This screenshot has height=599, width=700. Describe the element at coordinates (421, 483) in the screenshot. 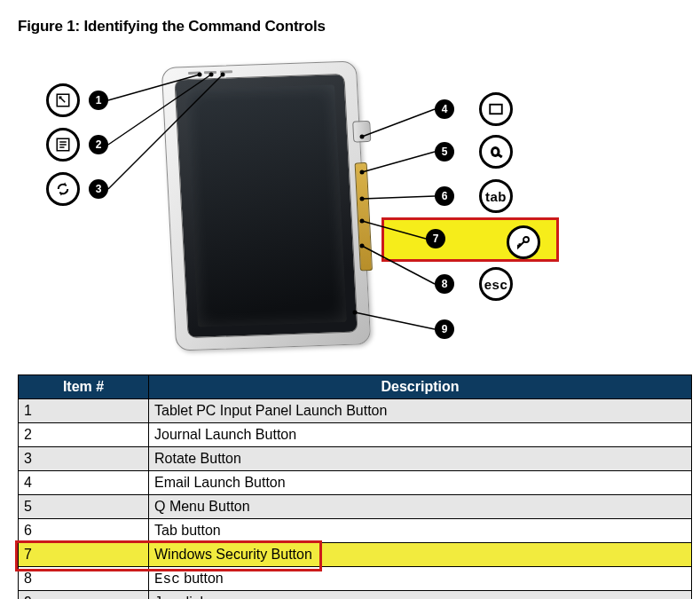

I see `table-cell-desc: Email Launch Button` at that location.